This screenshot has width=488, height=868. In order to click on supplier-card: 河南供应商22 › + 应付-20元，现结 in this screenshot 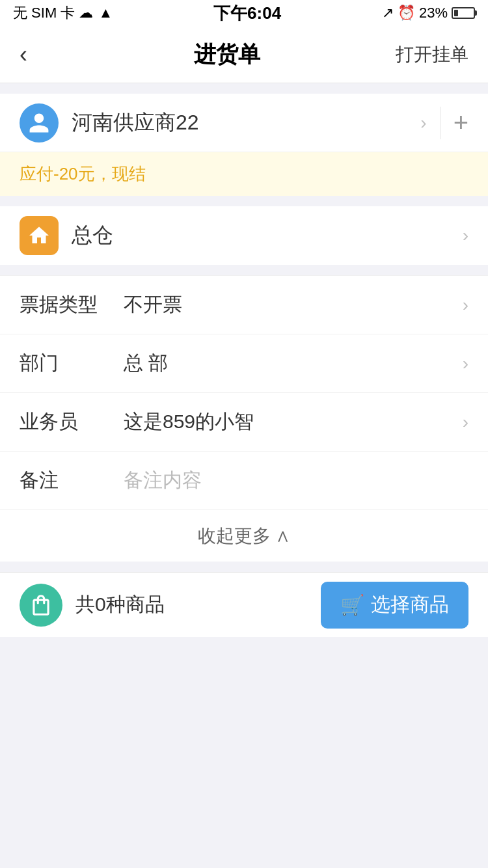, I will do `click(244, 144)`.